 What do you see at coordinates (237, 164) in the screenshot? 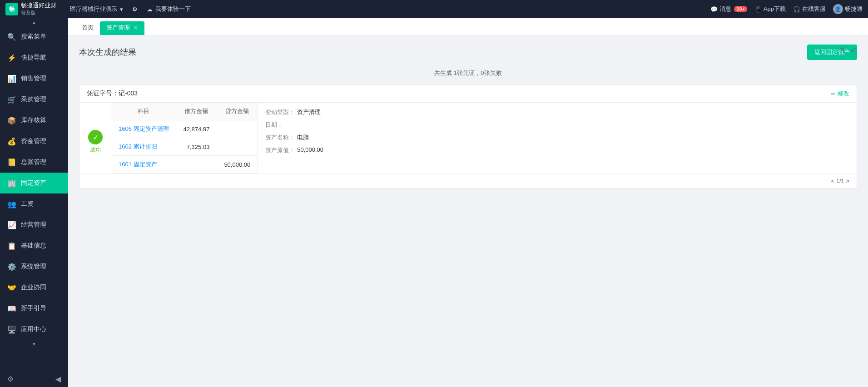
I see `credit-3: 50,000.00` at bounding box center [237, 164].